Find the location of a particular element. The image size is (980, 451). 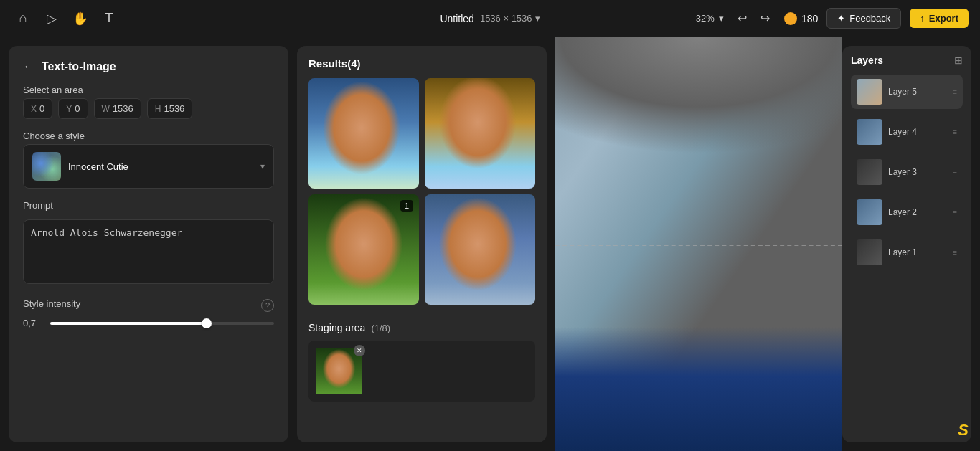

layer-5-thumbnail is located at coordinates (870, 92).